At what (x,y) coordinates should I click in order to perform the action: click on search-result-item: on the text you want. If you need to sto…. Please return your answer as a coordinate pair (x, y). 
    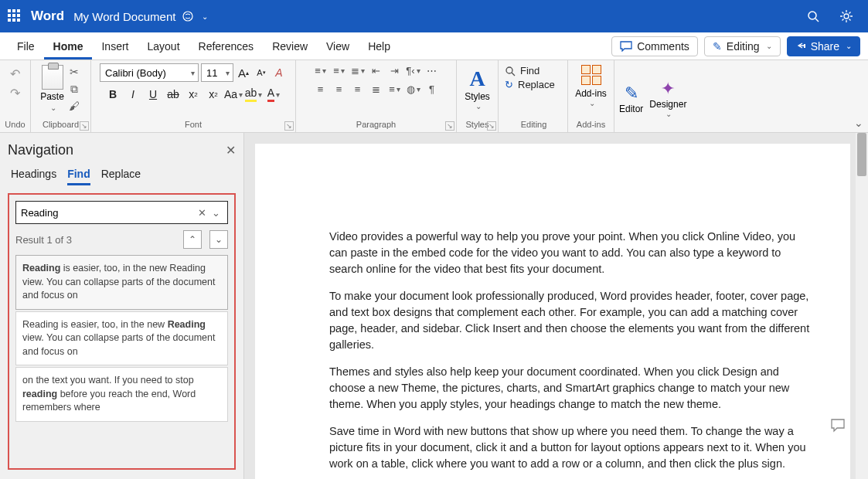
    Looking at the image, I should click on (122, 394).